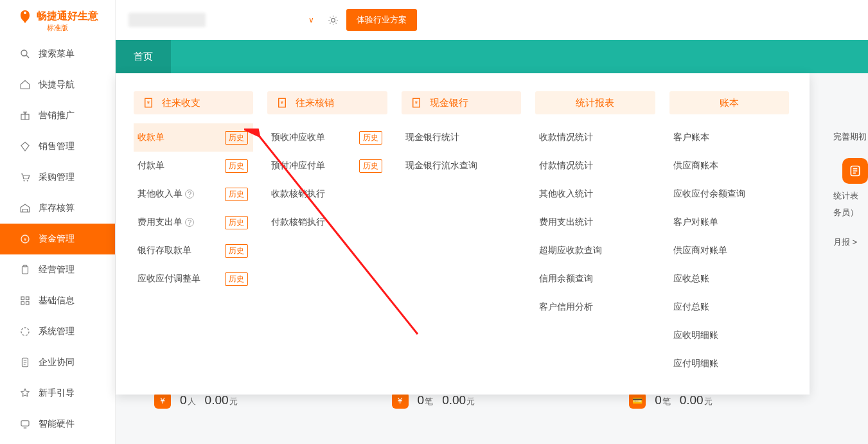 This screenshot has width=868, height=444. Describe the element at coordinates (849, 213) in the screenshot. I see `right-item-report-b: 务员）` at that location.